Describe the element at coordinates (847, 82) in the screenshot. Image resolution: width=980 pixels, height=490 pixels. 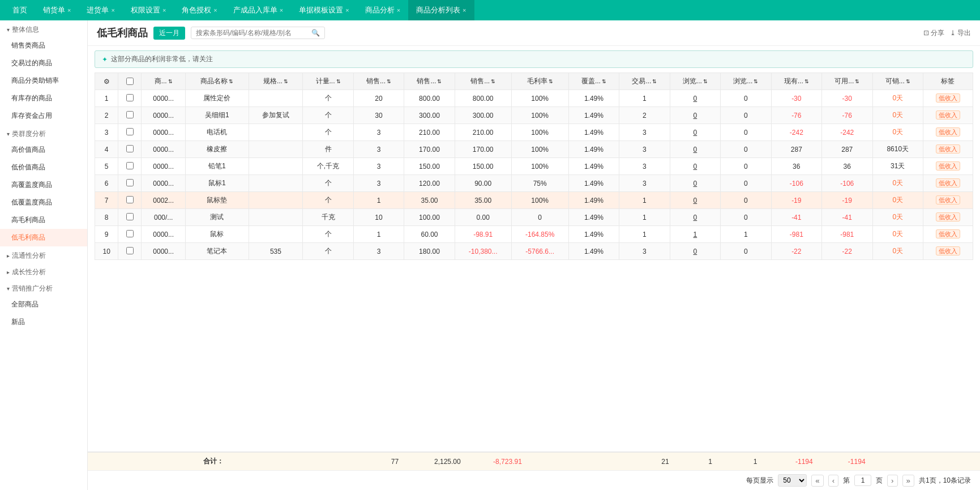
I see `col-available: 可用...⇅` at that location.